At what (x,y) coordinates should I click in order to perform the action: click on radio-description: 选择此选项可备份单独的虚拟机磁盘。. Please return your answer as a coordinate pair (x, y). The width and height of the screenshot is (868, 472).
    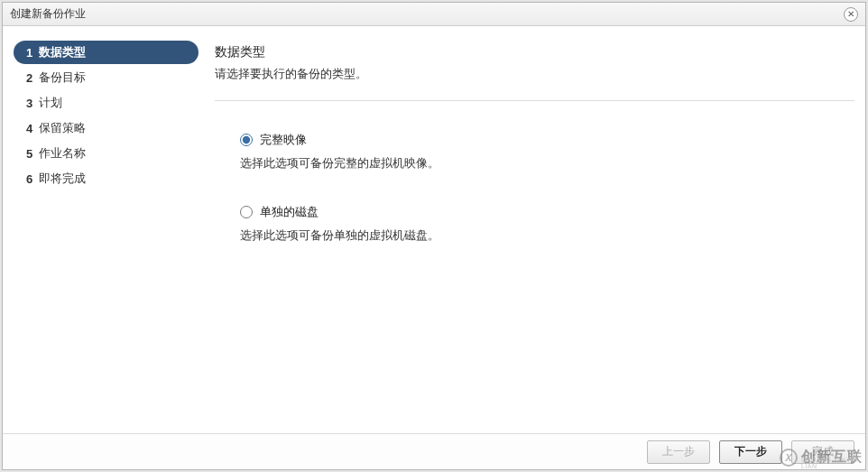
    Looking at the image, I should click on (547, 236).